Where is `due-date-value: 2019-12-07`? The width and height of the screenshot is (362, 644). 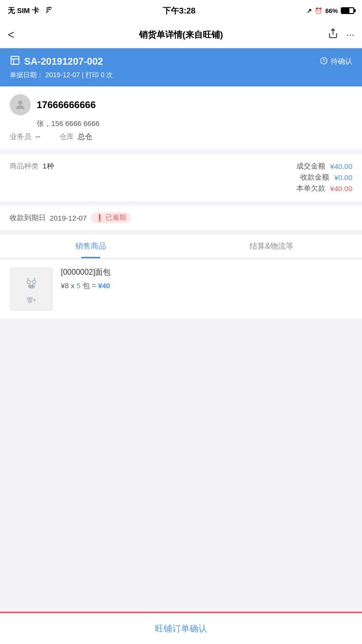 due-date-value: 2019-12-07 is located at coordinates (69, 218).